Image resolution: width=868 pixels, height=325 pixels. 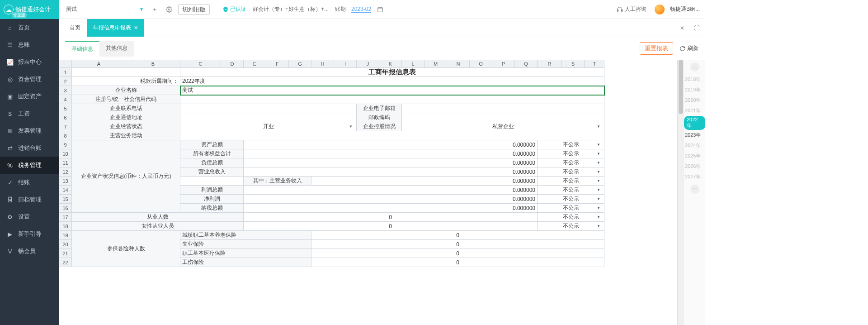 What do you see at coordinates (391, 163) in the screenshot?
I see `total-liab-cell: 0.000000` at bounding box center [391, 163].